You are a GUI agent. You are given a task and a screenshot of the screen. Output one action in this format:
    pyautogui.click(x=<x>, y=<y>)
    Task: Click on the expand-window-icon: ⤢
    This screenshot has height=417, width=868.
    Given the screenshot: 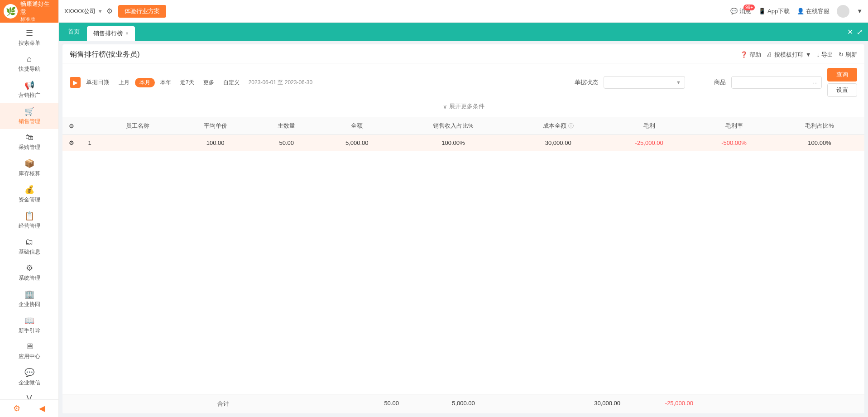 What is the action you would take?
    pyautogui.click(x=859, y=32)
    